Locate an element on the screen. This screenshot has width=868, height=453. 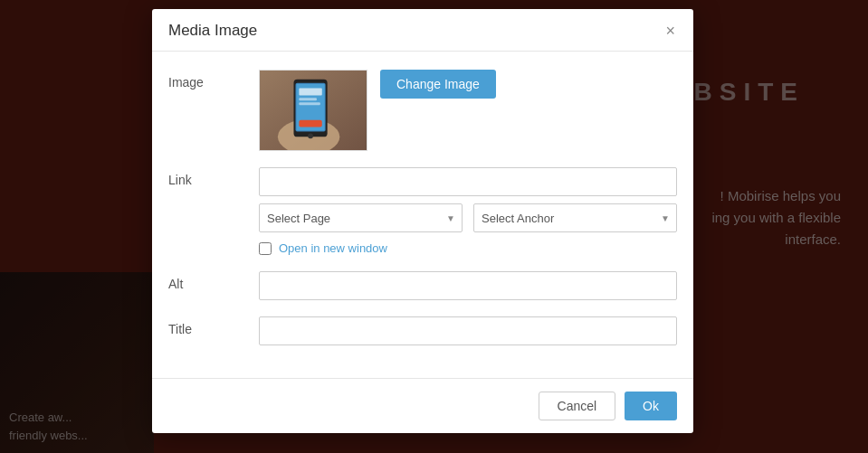
alt-input is located at coordinates (468, 286).